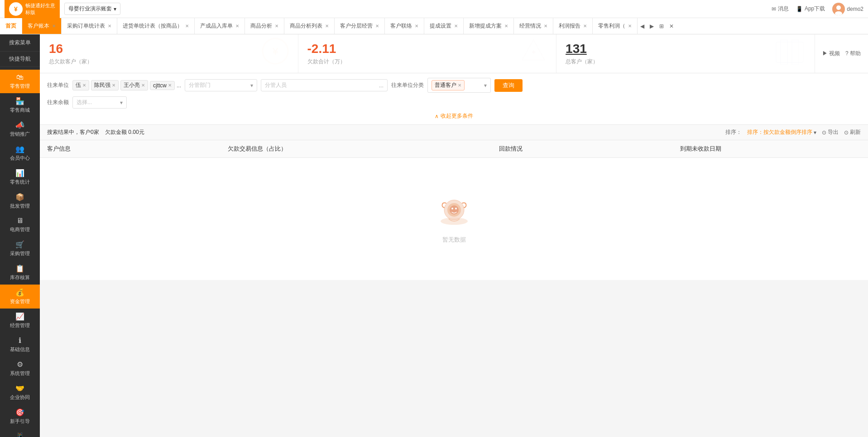  I want to click on sidebar-item-inventory: 📋 库存核算, so click(20, 272).